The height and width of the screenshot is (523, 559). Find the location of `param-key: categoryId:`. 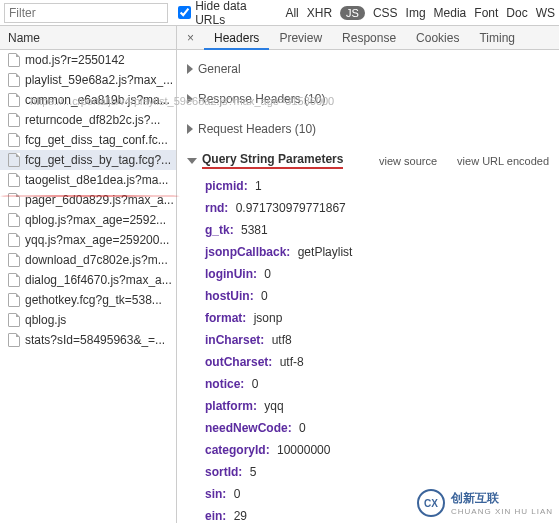

param-key: categoryId: is located at coordinates (238, 450).